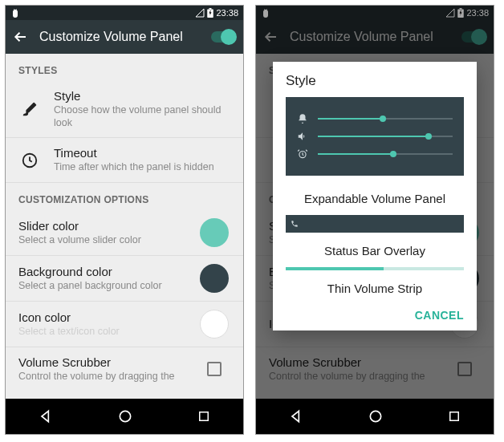  Describe the element at coordinates (214, 369) in the screenshot. I see `scrubber-checkbox` at that location.